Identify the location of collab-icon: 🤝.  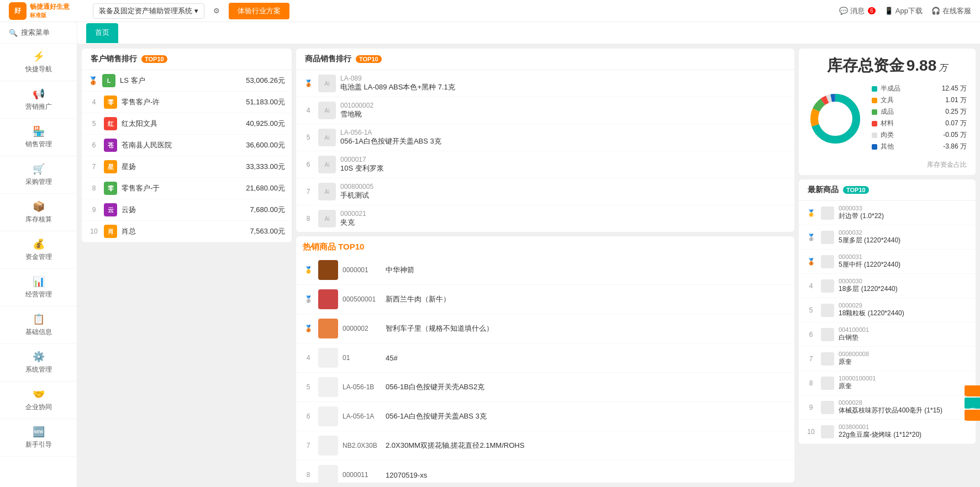
(39, 394).